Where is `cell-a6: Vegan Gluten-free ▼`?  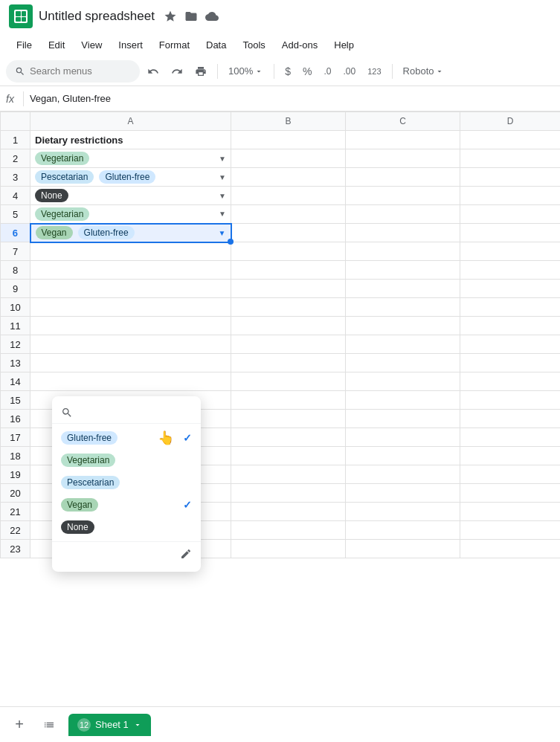 cell-a6: Vegan Gluten-free ▼ is located at coordinates (131, 233).